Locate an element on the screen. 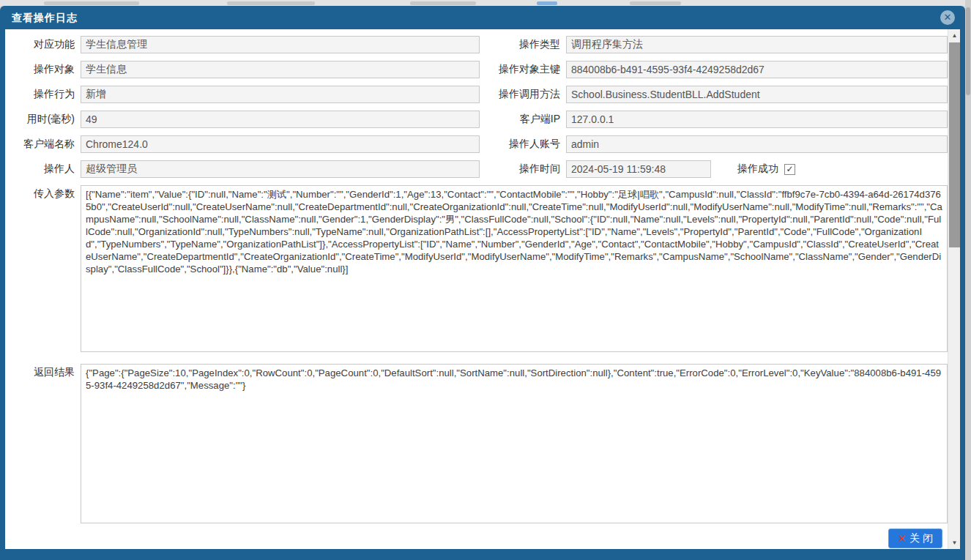  close-button: ✕ 关 闭 is located at coordinates (915, 539).